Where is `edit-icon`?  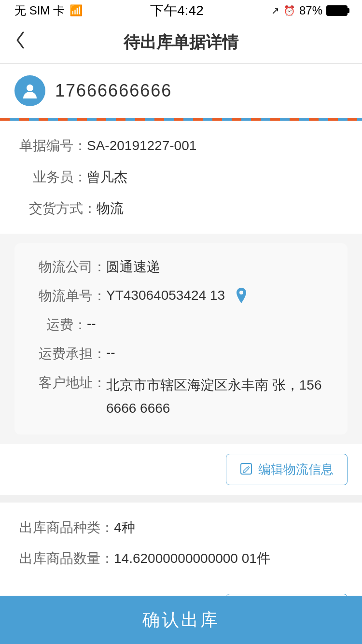 edit-icon is located at coordinates (247, 469).